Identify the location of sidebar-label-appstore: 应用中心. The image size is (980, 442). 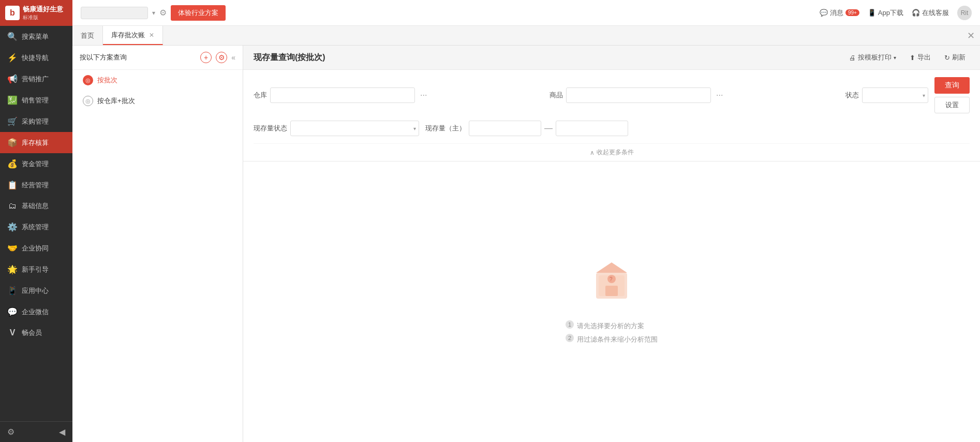
(35, 291).